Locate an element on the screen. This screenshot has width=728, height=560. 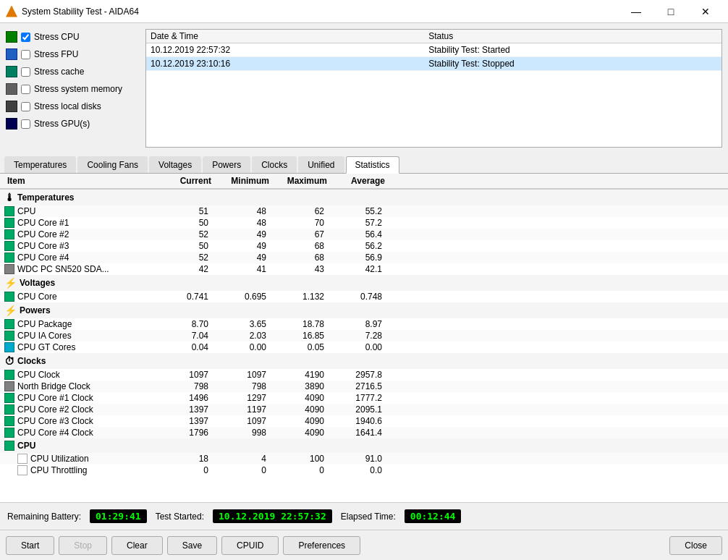
table-row: North Bridge Clock 798 798 3890 2716.5 is located at coordinates (364, 386).